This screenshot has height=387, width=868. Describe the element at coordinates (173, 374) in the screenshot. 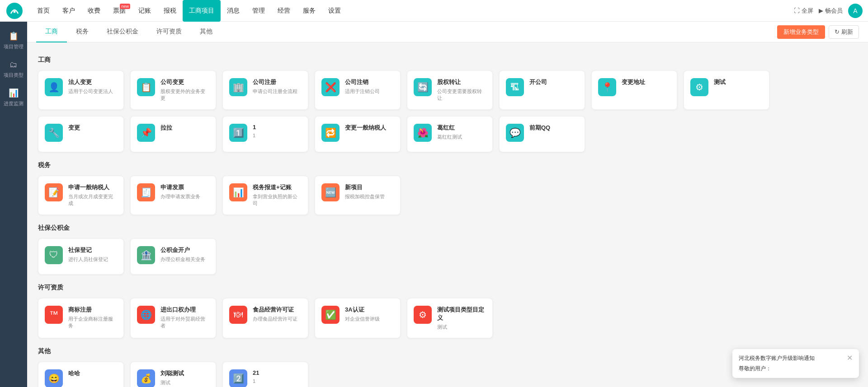

I see `card-刘聪测试: 💰 刘聪测试 测试` at that location.